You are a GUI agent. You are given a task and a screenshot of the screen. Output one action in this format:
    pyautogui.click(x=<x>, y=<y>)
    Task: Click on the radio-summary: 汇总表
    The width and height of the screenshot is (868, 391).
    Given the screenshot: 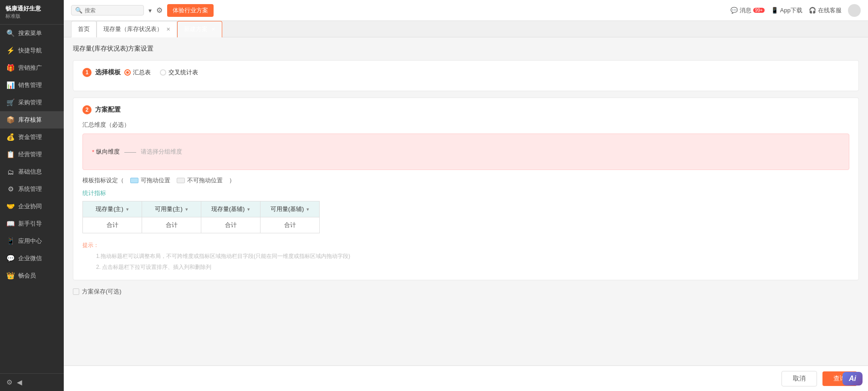 What is the action you would take?
    pyautogui.click(x=138, y=72)
    